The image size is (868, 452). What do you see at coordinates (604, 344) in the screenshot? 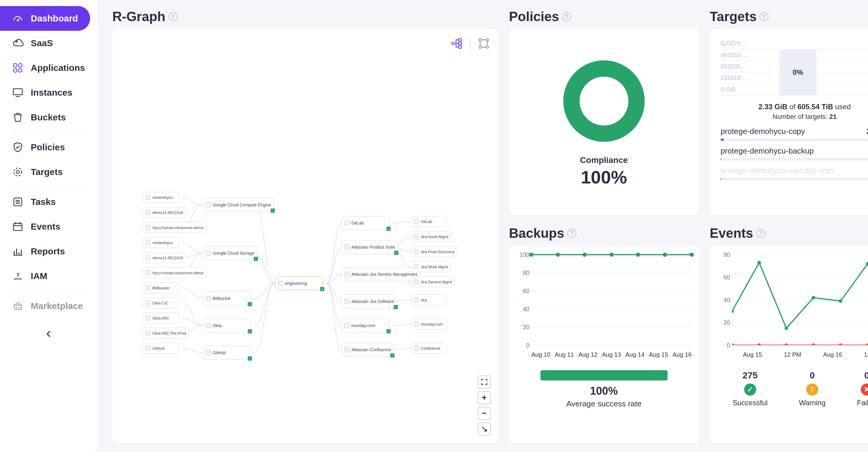
I see `backups-card: 020406080100 Aug 10Aug 11Aug 12Aug 13Aug…` at bounding box center [604, 344].